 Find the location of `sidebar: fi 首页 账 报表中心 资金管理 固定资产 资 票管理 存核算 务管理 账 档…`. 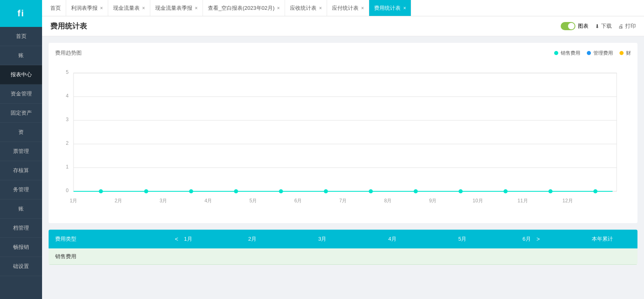

sidebar: fi 首页 账 报表中心 资金管理 固定资产 资 票管理 存核算 务管理 账 档… is located at coordinates (21, 149).